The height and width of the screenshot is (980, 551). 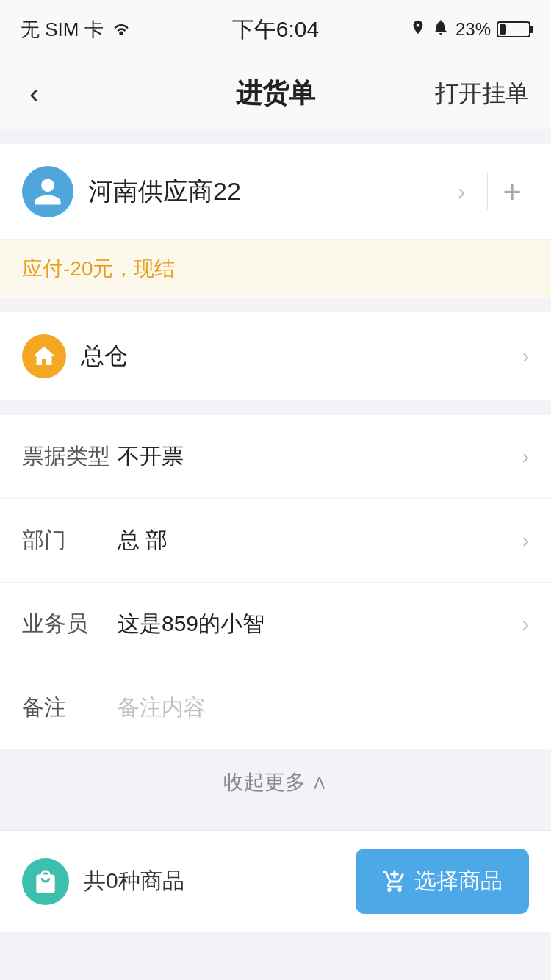 I want to click on home-icon, so click(x=44, y=356).